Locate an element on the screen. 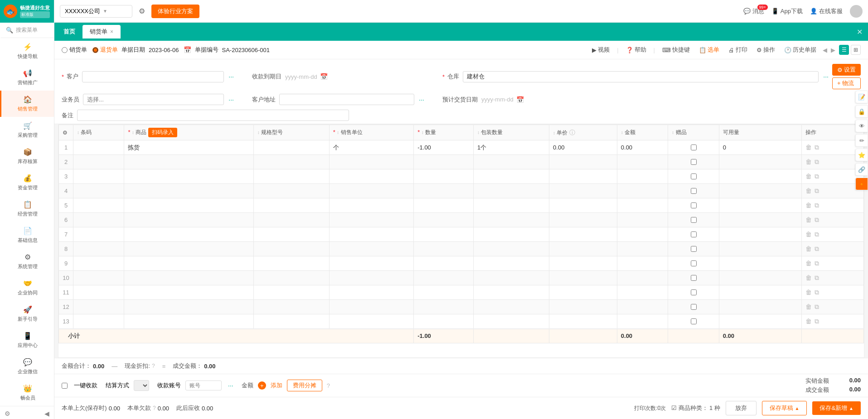 This screenshot has width=868, height=419. help-btn: ❓ 帮助 is located at coordinates (636, 50).